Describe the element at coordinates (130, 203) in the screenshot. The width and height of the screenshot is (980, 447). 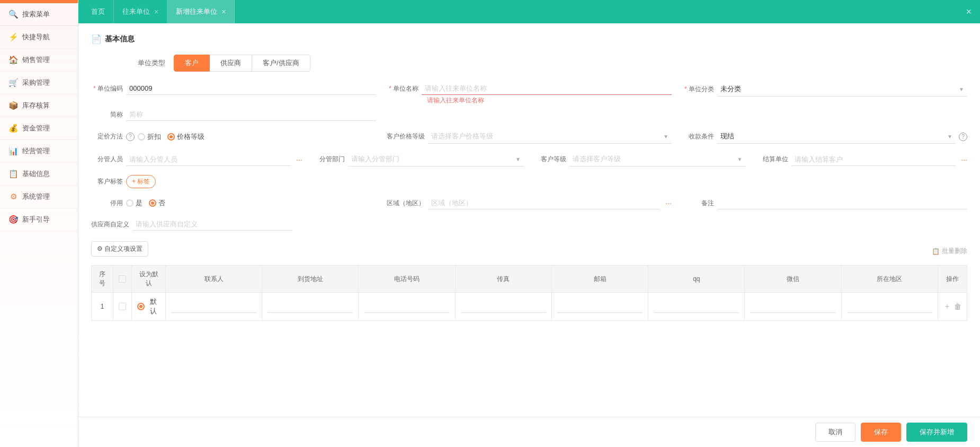
I see `disabled-yes-circle` at that location.